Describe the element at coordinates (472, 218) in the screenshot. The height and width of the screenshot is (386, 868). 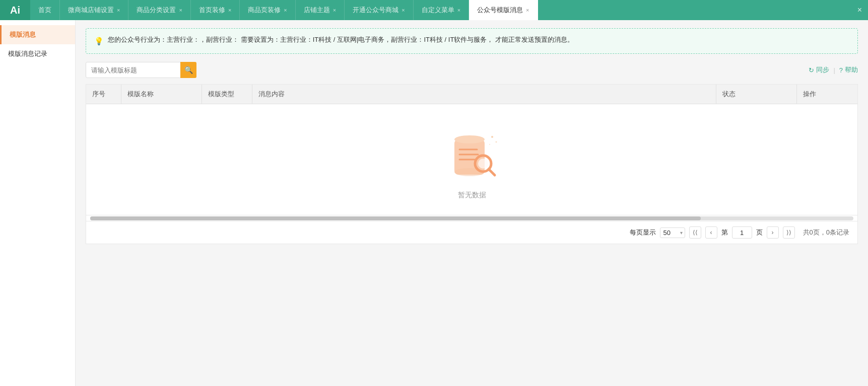
I see `scroll-track` at that location.